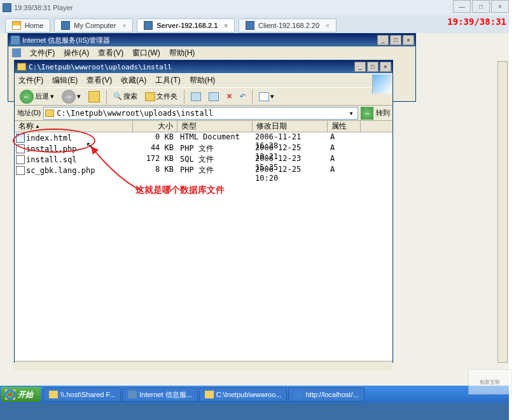 The height and width of the screenshot is (420, 514). I want to click on menu-tools: 工具(T), so click(168, 80).